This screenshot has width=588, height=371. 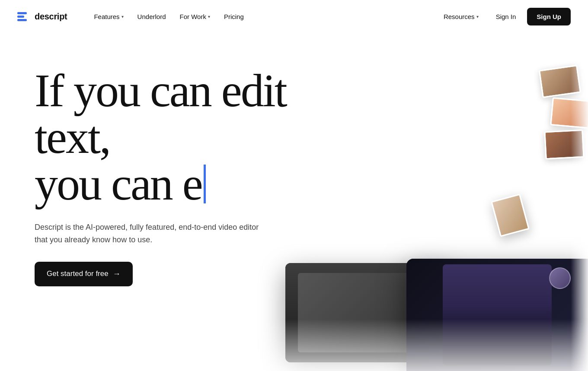 What do you see at coordinates (84, 274) in the screenshot?
I see `cta-button: Get started for free →` at bounding box center [84, 274].